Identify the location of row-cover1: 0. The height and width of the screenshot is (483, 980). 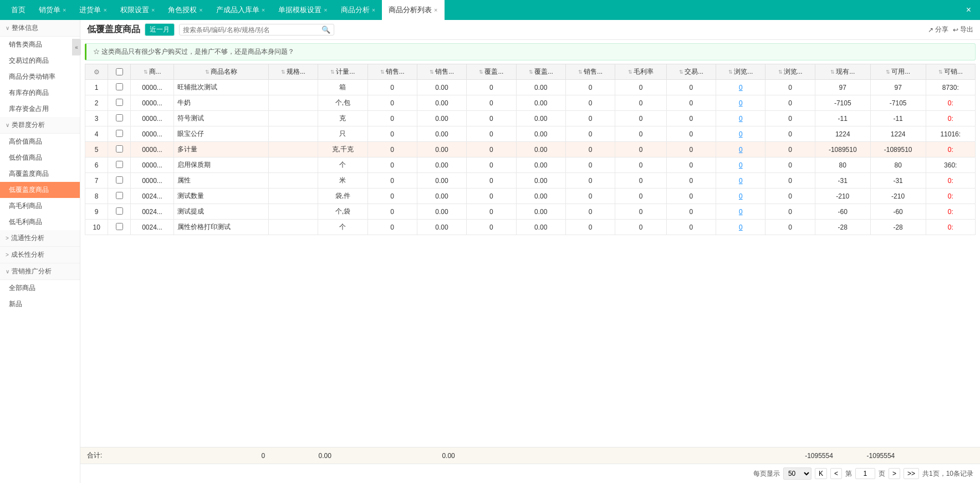
(491, 119).